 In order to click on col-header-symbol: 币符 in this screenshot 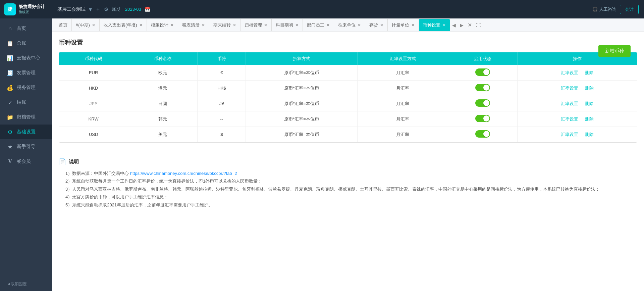, I will do `click(222, 59)`.